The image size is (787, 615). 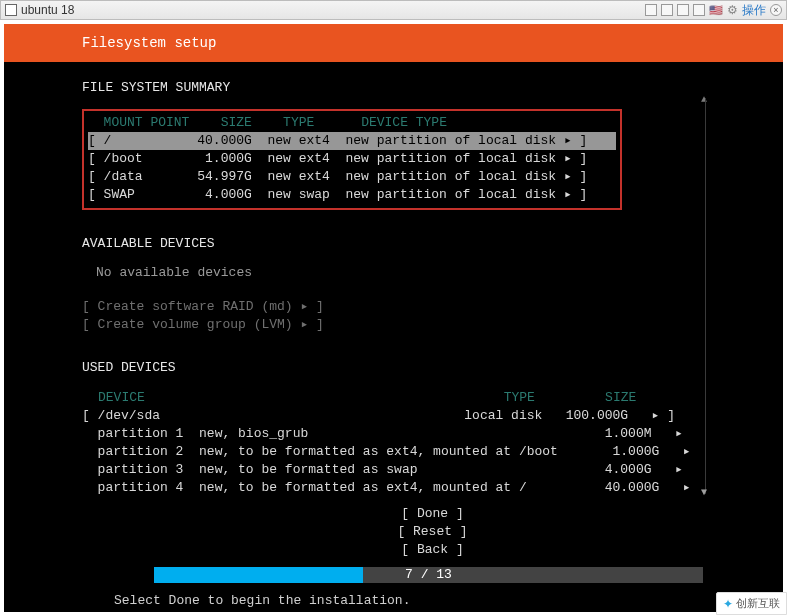 What do you see at coordinates (48, 10) in the screenshot?
I see `vm-title: ubuntu 18` at bounding box center [48, 10].